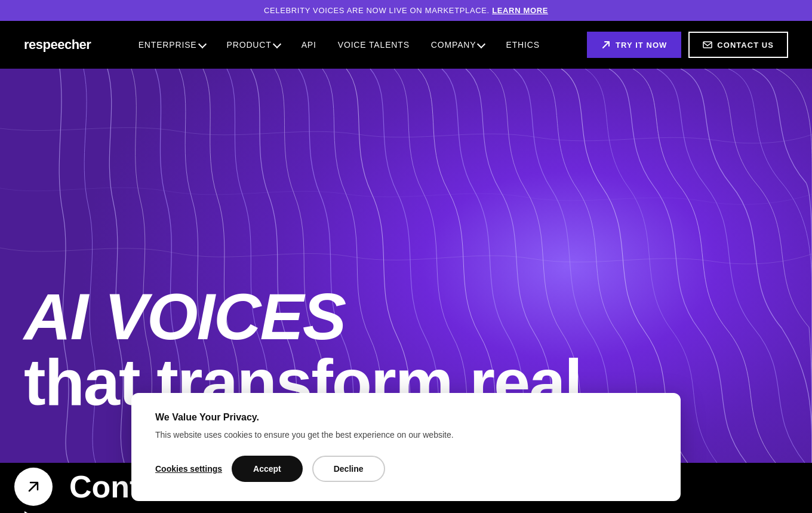 This screenshot has height=513, width=812. What do you see at coordinates (458, 45) in the screenshot?
I see `nav-item-company: COMPANY` at bounding box center [458, 45].